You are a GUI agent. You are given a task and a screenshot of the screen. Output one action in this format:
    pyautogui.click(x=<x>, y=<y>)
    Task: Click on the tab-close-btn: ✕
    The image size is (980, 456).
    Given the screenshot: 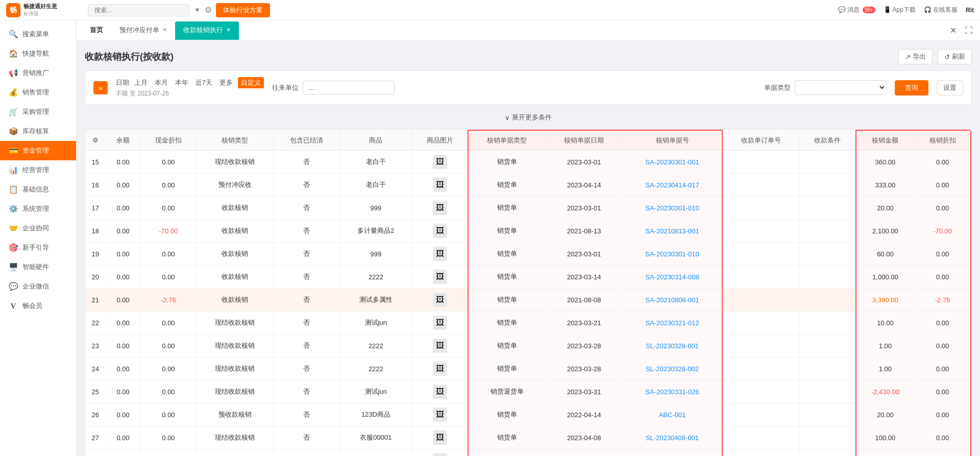 What is the action you would take?
    pyautogui.click(x=953, y=31)
    